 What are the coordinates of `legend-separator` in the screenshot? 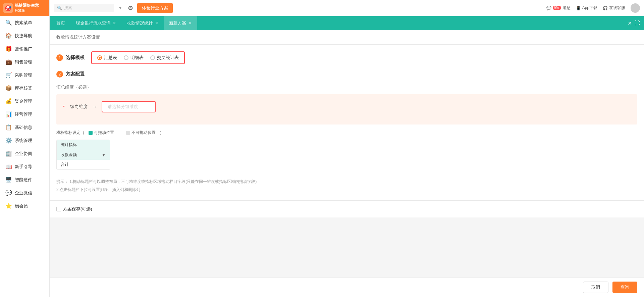 It's located at (120, 133).